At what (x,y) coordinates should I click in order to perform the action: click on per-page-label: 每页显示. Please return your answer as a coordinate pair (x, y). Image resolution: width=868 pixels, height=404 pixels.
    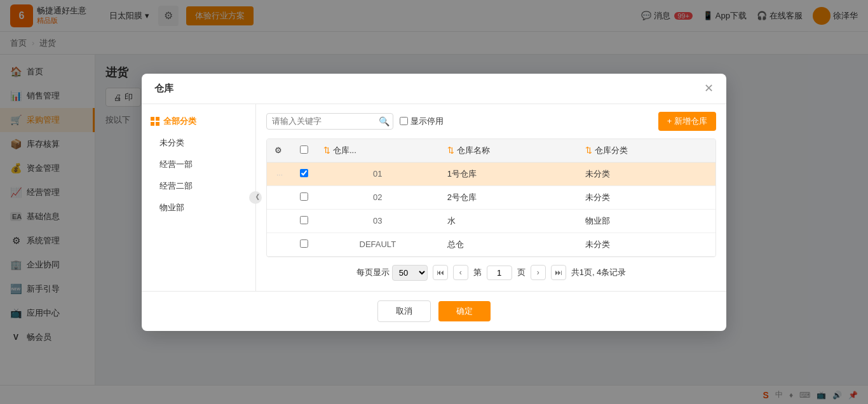
    Looking at the image, I should click on (373, 273).